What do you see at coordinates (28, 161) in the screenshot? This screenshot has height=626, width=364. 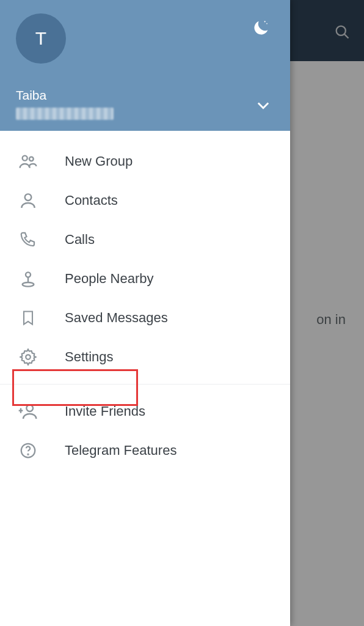 I see `group-icon` at bounding box center [28, 161].